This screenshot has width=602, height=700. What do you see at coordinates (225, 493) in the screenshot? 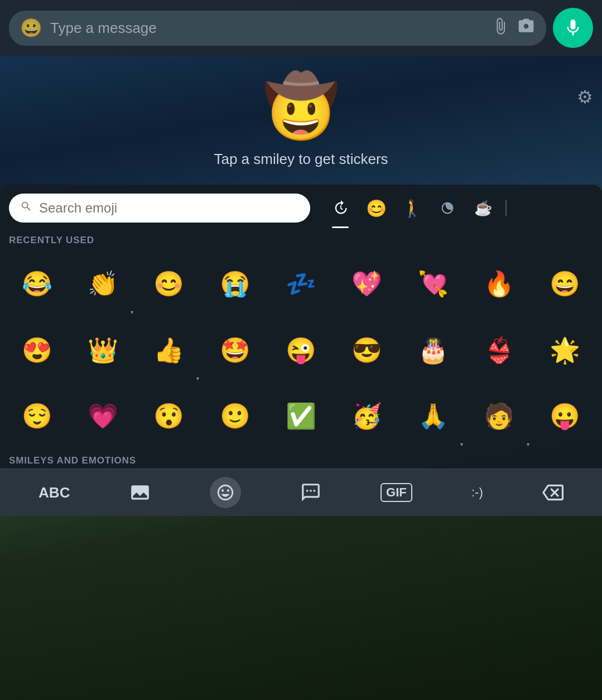
I see `emoji-keyboard-button` at bounding box center [225, 493].